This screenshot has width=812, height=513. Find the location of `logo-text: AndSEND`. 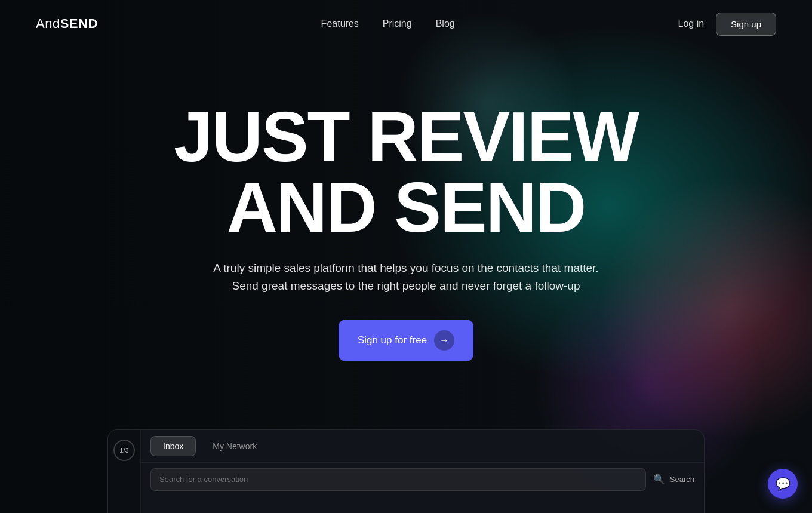

logo-text: AndSEND is located at coordinates (67, 24).